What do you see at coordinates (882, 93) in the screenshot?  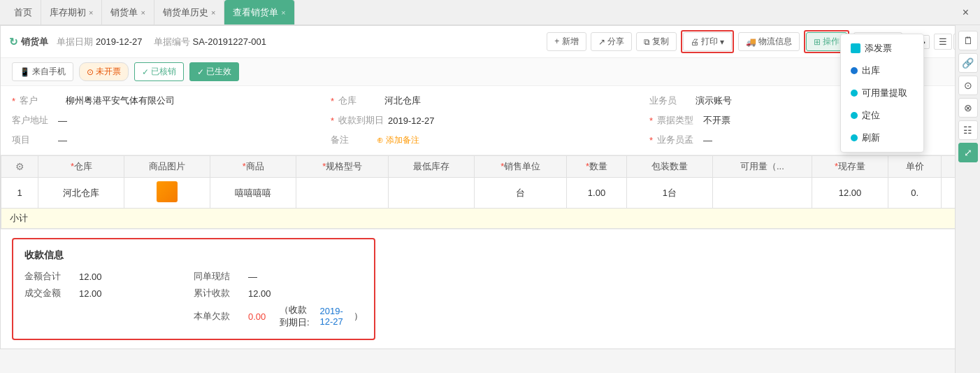 I see `available-qty-item: 可用量提取` at bounding box center [882, 93].